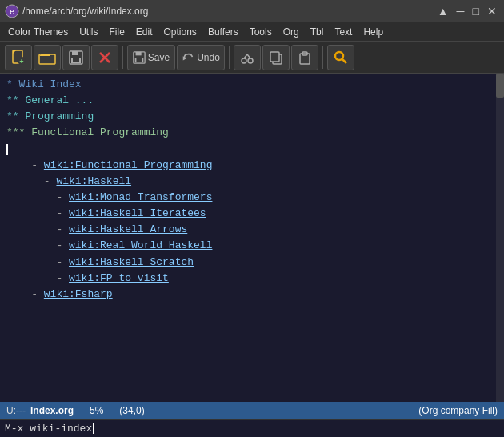 The width and height of the screenshot is (504, 437). What do you see at coordinates (12, 11) in the screenshot?
I see `svg-text: e` at bounding box center [12, 11].